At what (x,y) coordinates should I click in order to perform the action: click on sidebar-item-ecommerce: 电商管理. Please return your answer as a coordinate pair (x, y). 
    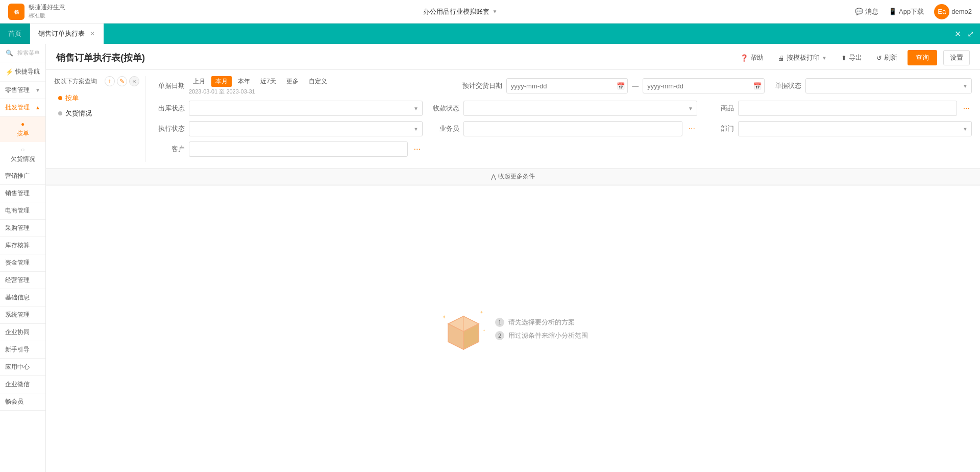
    Looking at the image, I should click on (22, 211).